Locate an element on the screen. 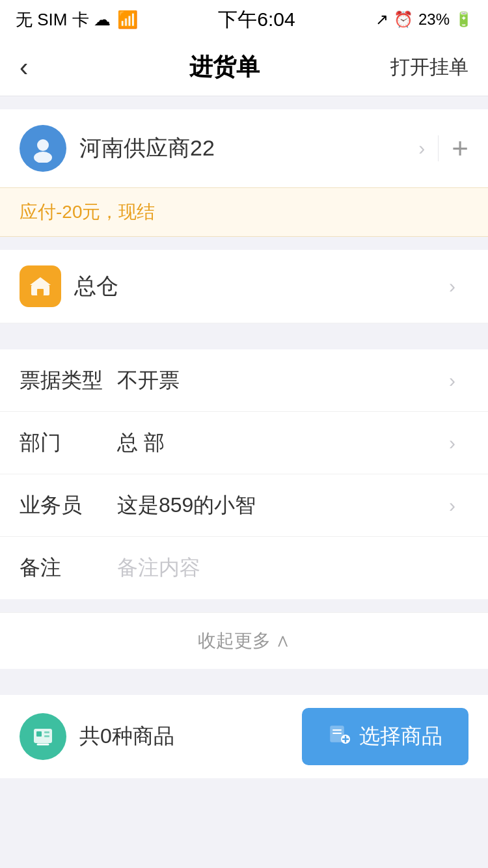 The height and width of the screenshot is (868, 488). warehouse-row: 总仓 › is located at coordinates (244, 286).